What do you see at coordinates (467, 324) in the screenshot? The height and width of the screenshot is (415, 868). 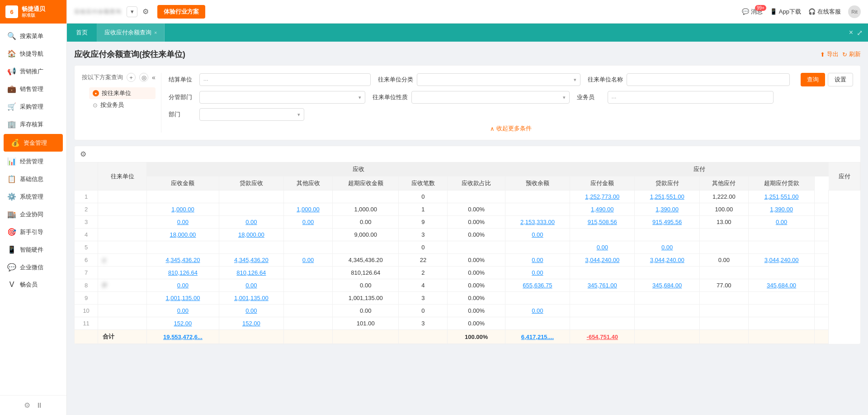 I see `table-row: 11152.00152.00101.0030.00%` at bounding box center [467, 324].